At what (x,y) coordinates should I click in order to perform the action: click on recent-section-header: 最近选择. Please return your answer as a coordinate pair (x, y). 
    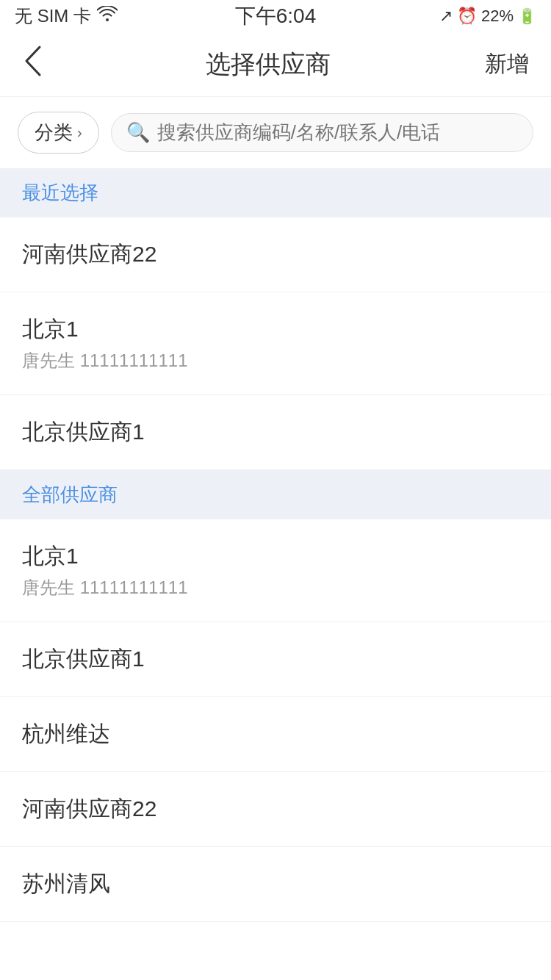
    Looking at the image, I should click on (276, 192).